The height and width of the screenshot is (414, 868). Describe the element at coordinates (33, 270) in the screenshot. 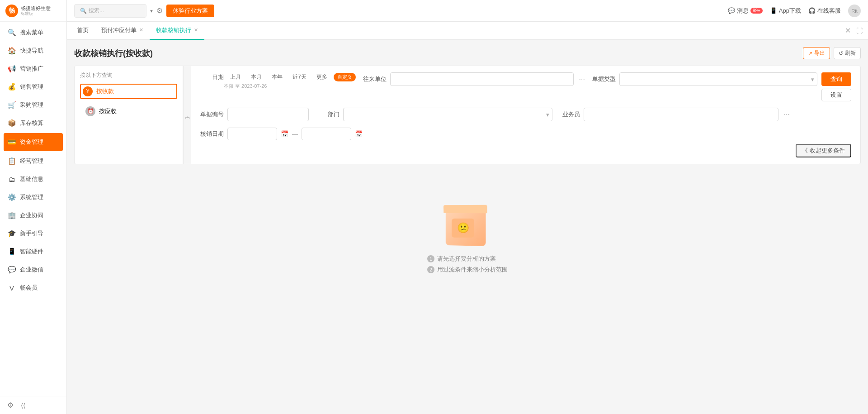

I see `sidebar-item-13: 💬企业微信` at that location.